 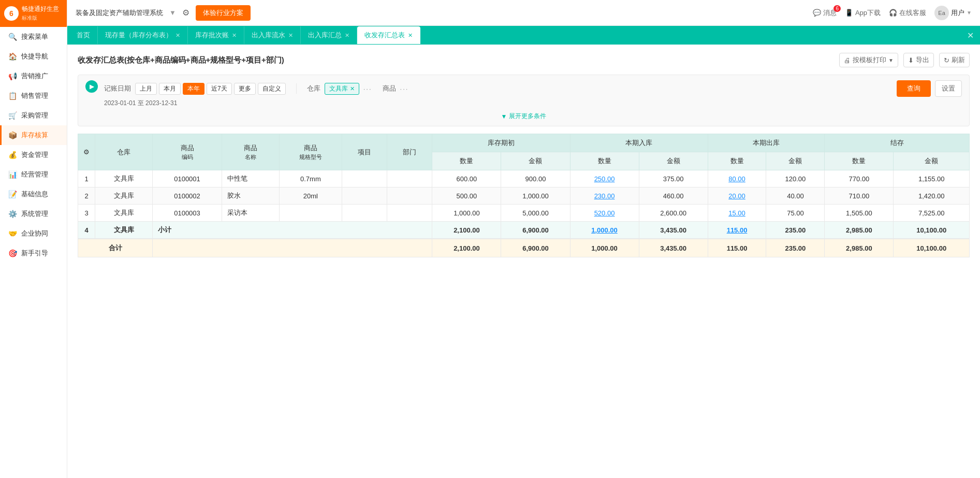 What do you see at coordinates (12, 56) in the screenshot?
I see `home-icon: 🏠` at bounding box center [12, 56].